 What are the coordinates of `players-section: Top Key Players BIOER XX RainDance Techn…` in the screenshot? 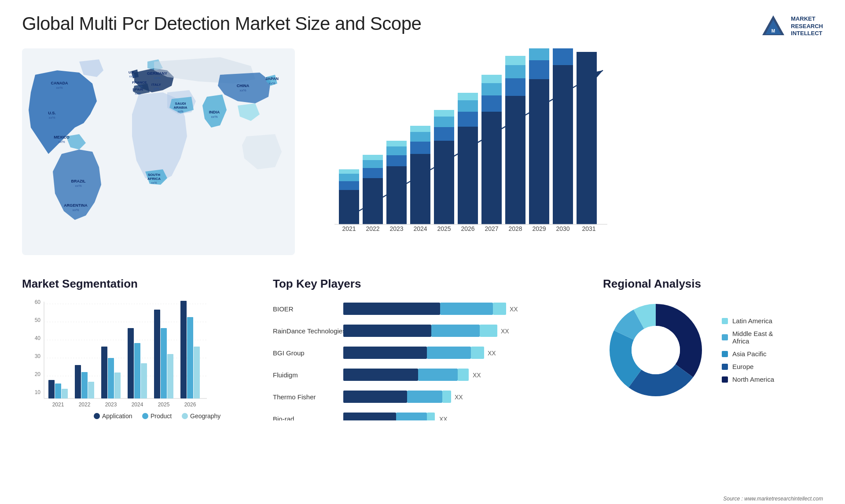 It's located at (427, 350).